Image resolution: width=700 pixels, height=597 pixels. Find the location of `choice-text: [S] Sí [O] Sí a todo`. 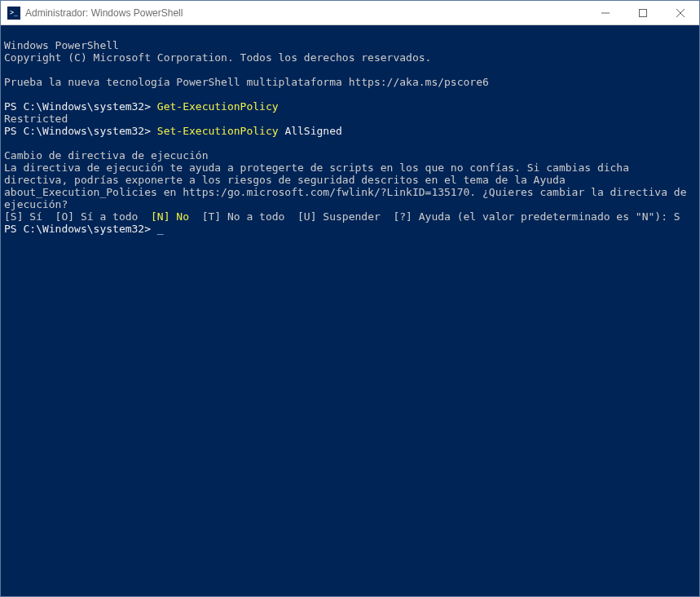

choice-text: [S] Sí [O] Sí a todo is located at coordinates (77, 217).